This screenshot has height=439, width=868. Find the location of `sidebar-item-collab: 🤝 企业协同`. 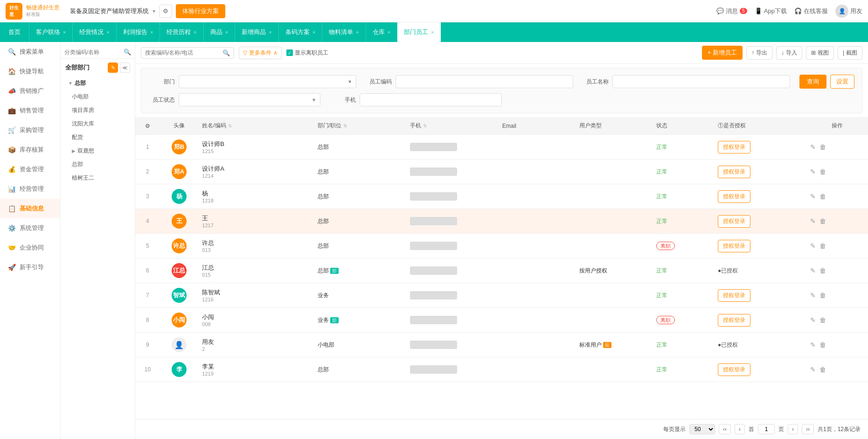

sidebar-item-collab: 🤝 企业协同 is located at coordinates (30, 248).